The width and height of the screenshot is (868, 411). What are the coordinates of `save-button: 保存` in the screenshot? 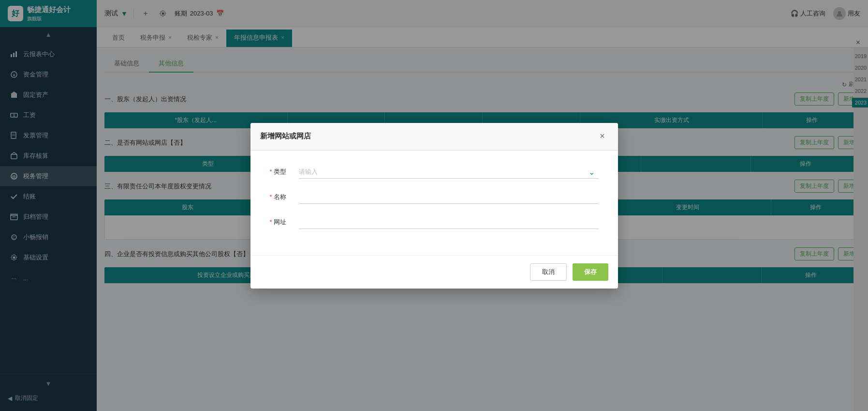 It's located at (590, 272).